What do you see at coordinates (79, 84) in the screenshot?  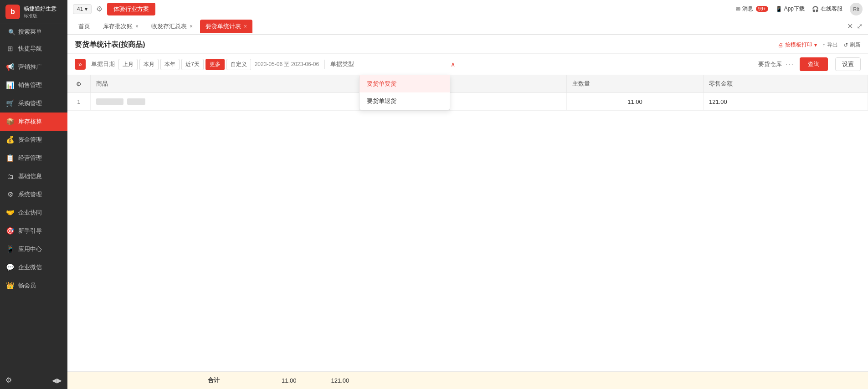 I see `col-settings: ⚙` at bounding box center [79, 84].